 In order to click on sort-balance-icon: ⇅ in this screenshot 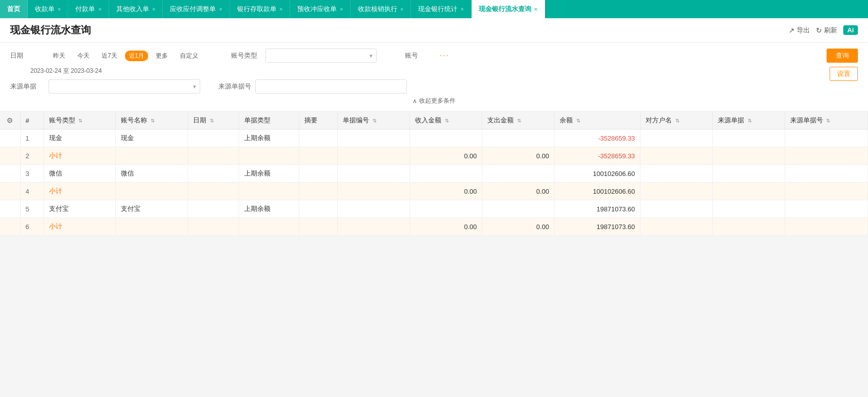, I will do `click(578, 120)`.